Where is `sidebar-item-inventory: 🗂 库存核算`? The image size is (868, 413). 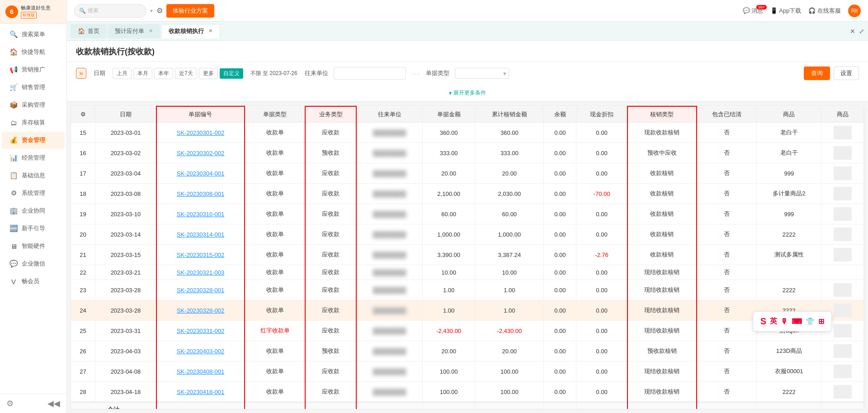
sidebar-item-inventory: 🗂 库存核算 is located at coordinates (33, 123).